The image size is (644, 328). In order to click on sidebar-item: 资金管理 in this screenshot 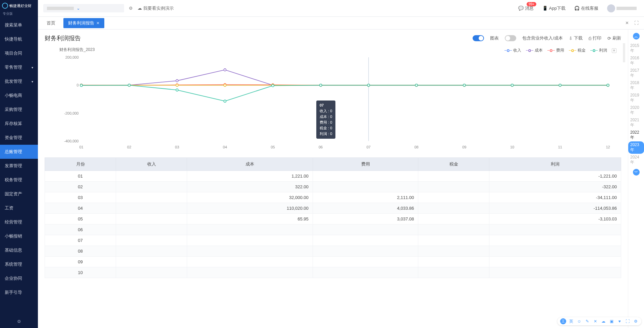, I will do `click(19, 138)`.